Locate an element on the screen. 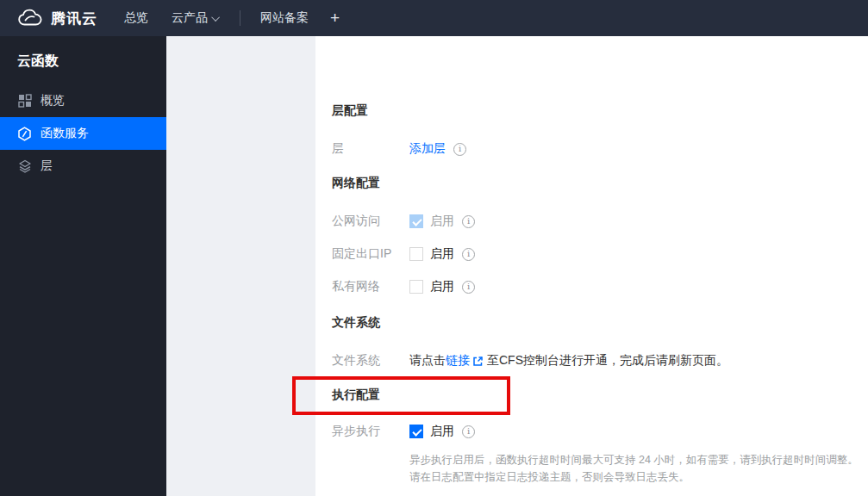  sidebar-item-label: 函数服务 is located at coordinates (65, 133).